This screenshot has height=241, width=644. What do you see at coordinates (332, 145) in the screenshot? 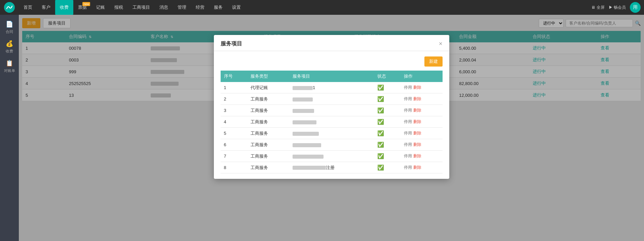
I see `list-item: 6工商服务✅停用 删除` at bounding box center [332, 145].